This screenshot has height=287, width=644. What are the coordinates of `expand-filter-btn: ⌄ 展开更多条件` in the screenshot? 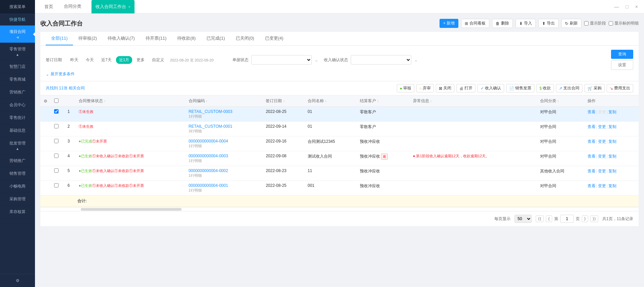 It's located at (340, 74).